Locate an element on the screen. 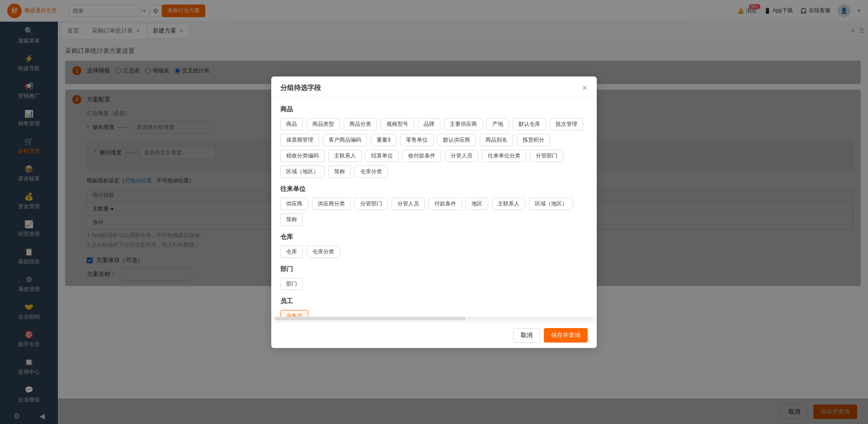  field-tag-supplier-category: 供应商分类 is located at coordinates (331, 204).